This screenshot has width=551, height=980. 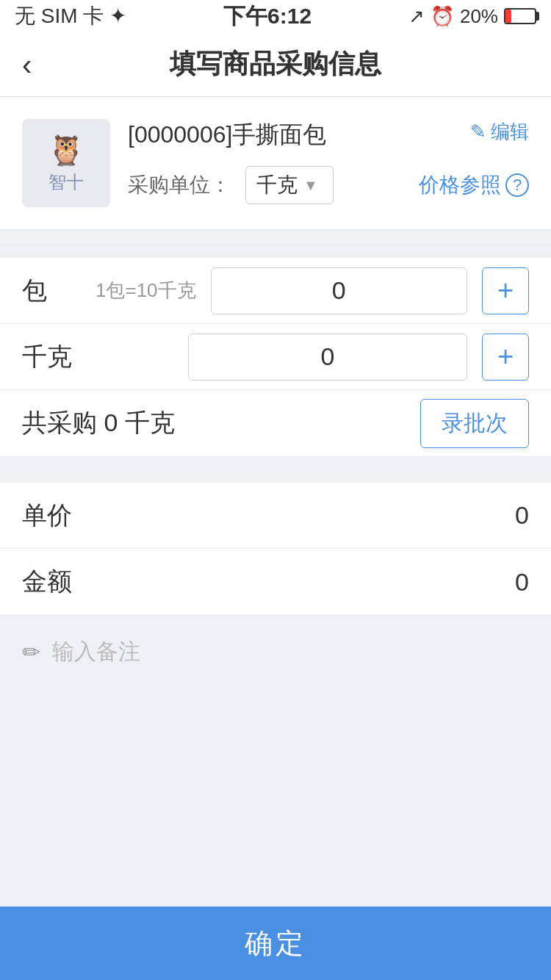 I want to click on amount-value: 0, so click(x=522, y=582).